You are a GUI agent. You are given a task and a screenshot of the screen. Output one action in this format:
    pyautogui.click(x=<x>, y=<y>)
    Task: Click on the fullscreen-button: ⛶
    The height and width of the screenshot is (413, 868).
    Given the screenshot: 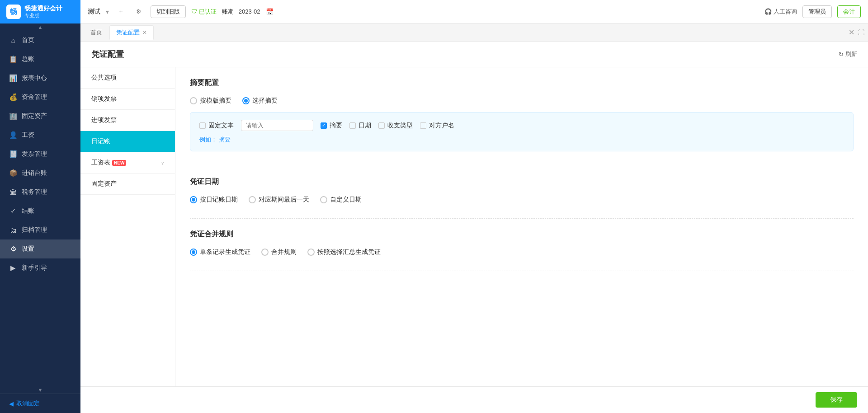 What is the action you would take?
    pyautogui.click(x=861, y=33)
    